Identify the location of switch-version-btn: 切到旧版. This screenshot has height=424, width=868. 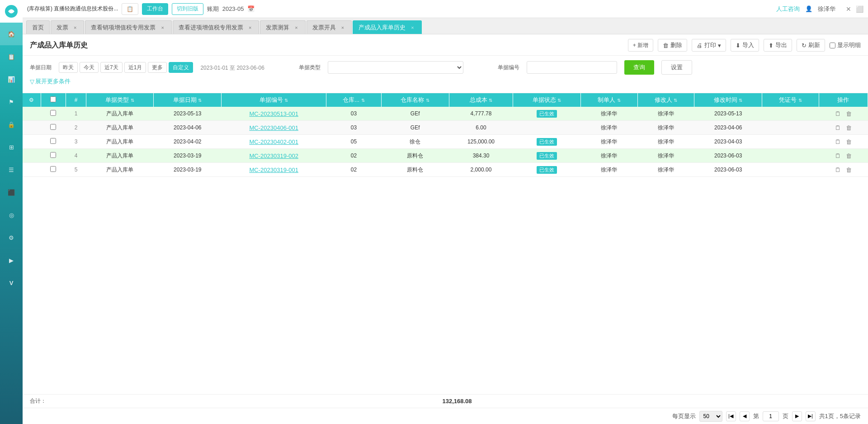
(188, 9).